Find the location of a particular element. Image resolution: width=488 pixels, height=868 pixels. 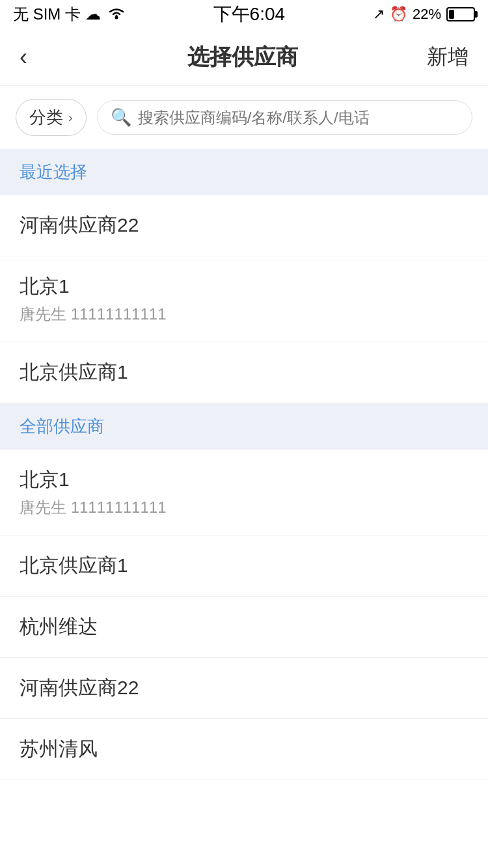

wifi-icon is located at coordinates (116, 14).